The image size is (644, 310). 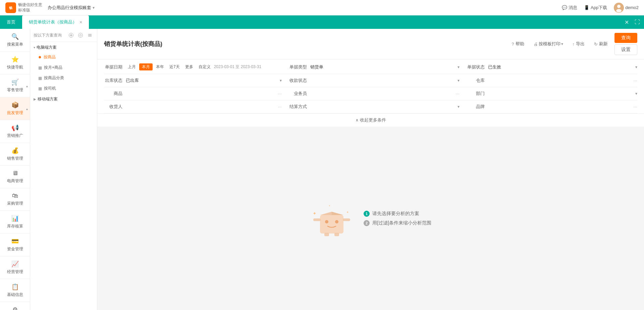 I want to click on page-actions: ? 帮助 🖨 按模板打印 ▾ ↑ 导出 ↻, so click(x=573, y=44).